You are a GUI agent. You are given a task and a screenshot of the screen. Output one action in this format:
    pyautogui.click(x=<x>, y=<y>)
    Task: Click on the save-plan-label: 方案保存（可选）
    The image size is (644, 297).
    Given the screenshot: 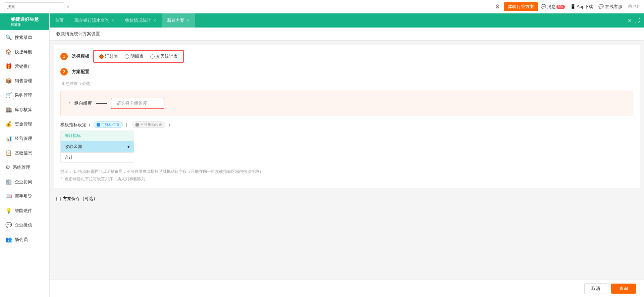 What is the action you would take?
    pyautogui.click(x=80, y=199)
    